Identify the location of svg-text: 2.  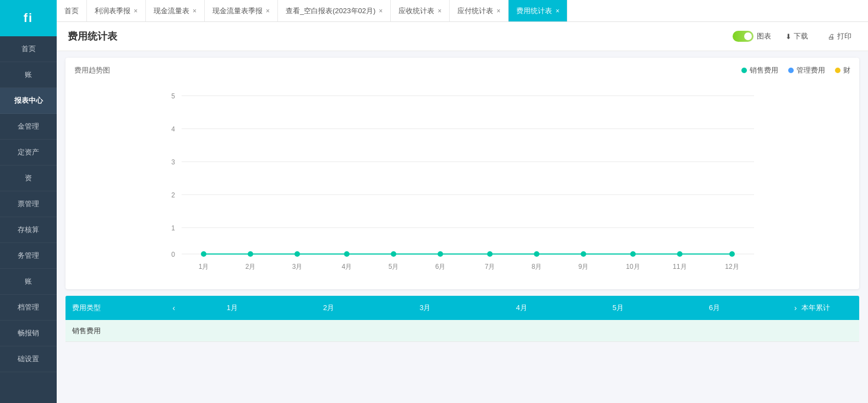
(173, 195).